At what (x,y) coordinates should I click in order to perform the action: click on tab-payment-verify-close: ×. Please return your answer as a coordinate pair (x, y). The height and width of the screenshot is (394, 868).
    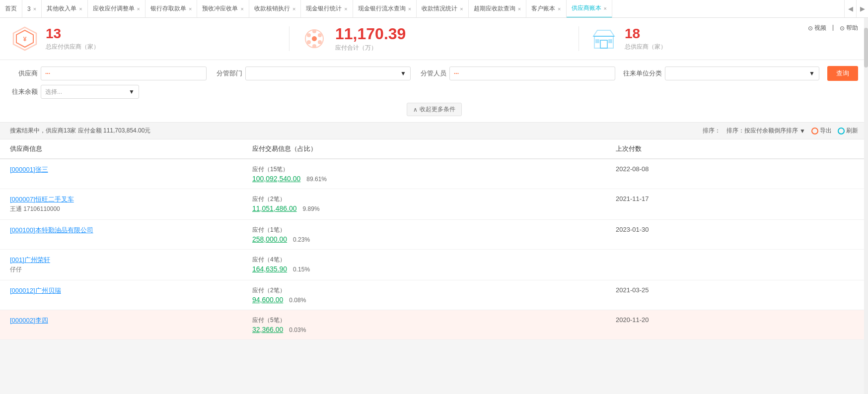
    Looking at the image, I should click on (294, 9).